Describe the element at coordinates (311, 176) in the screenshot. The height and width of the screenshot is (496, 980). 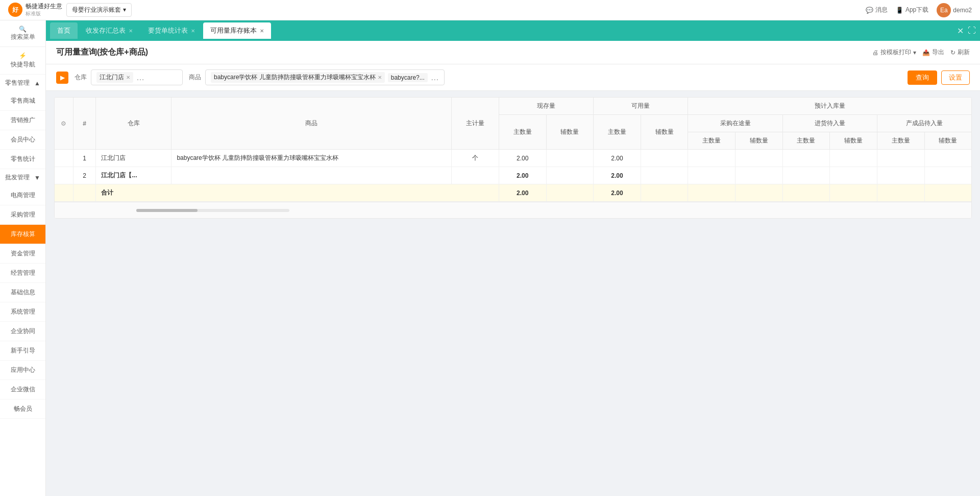
I see `row2-product` at that location.